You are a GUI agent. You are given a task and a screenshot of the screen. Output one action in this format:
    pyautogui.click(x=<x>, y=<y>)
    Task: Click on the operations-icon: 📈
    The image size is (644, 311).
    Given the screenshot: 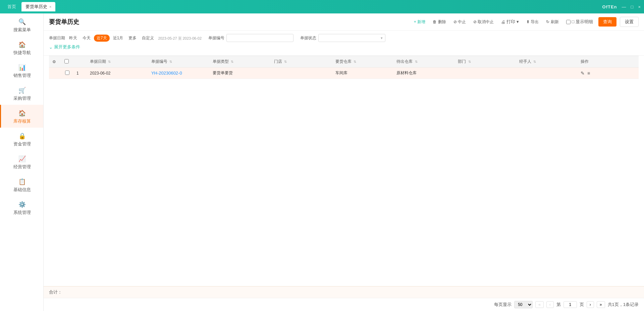 What is the action you would take?
    pyautogui.click(x=22, y=159)
    